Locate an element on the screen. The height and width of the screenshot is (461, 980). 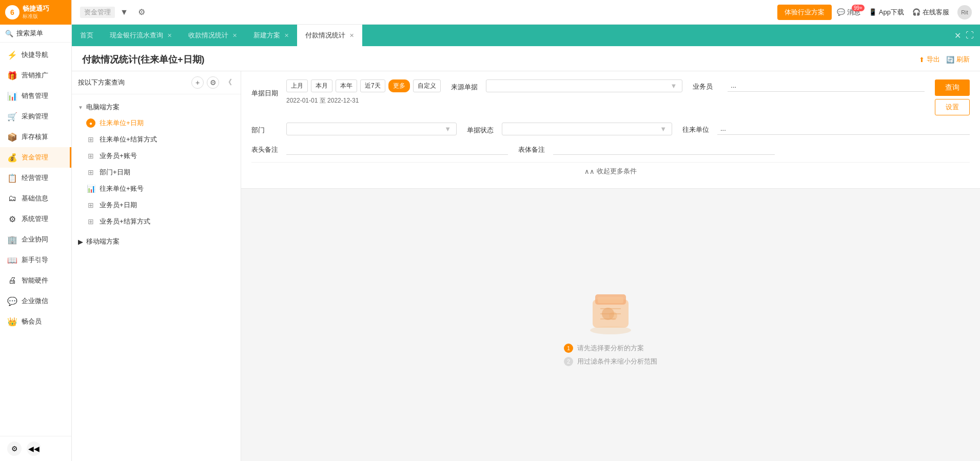
scheme-item-staff-account-label: 业务员+账号 is located at coordinates (118, 156).